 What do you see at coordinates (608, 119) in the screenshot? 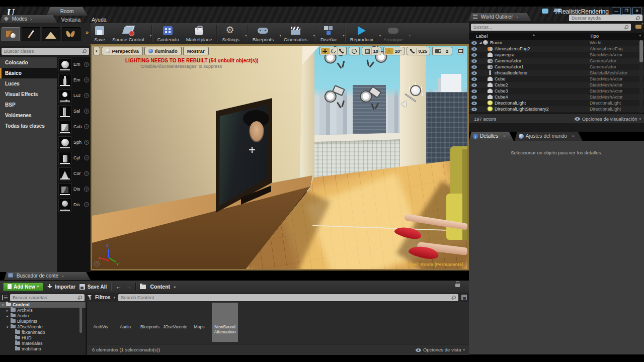
I see `outliner-view-options: Opciones de visualización ▾` at bounding box center [608, 119].